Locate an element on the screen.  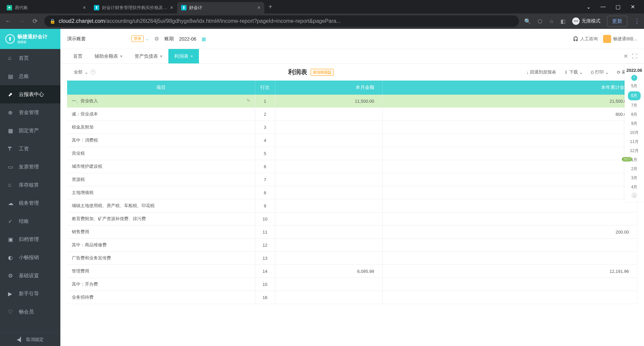
timeline-month-6: 11月 is located at coordinates (634, 142).